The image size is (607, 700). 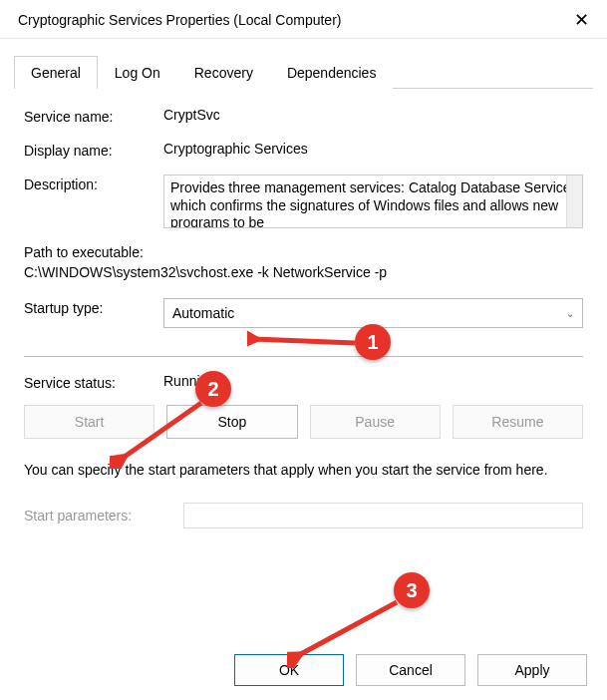 What do you see at coordinates (303, 357) in the screenshot?
I see `separator` at bounding box center [303, 357].